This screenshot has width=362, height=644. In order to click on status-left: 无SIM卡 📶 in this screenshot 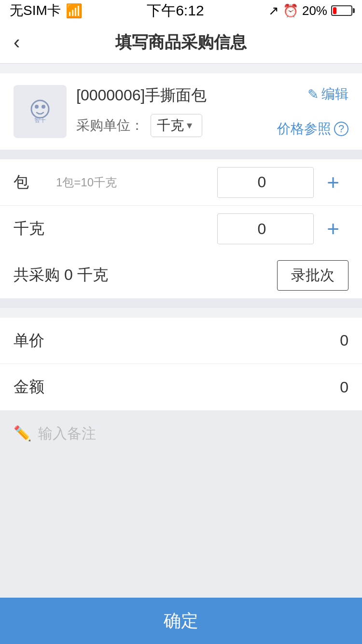, I will do `click(46, 11)`.